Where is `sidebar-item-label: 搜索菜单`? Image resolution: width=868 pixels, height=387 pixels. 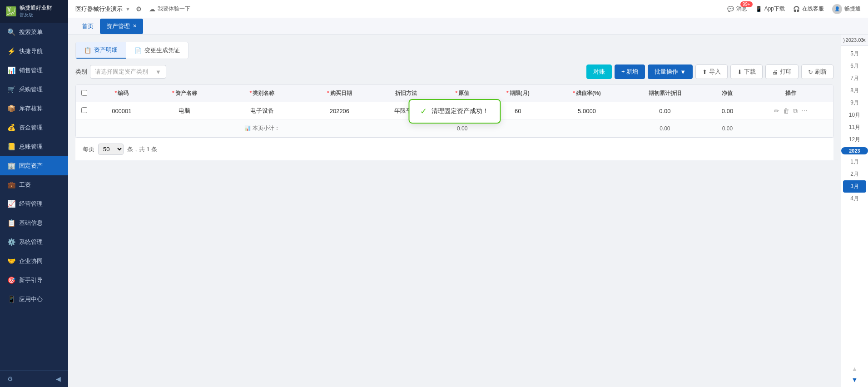
sidebar-item-label: 搜索菜单 is located at coordinates (31, 32).